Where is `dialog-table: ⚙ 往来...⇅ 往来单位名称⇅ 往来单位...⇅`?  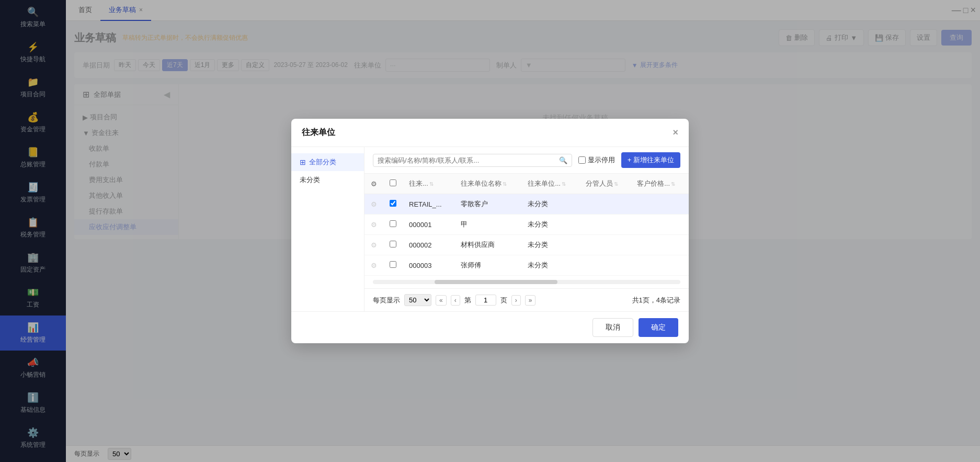 dialog-table: ⚙ 往来...⇅ 往来单位名称⇅ 往来单位...⇅ is located at coordinates (527, 225).